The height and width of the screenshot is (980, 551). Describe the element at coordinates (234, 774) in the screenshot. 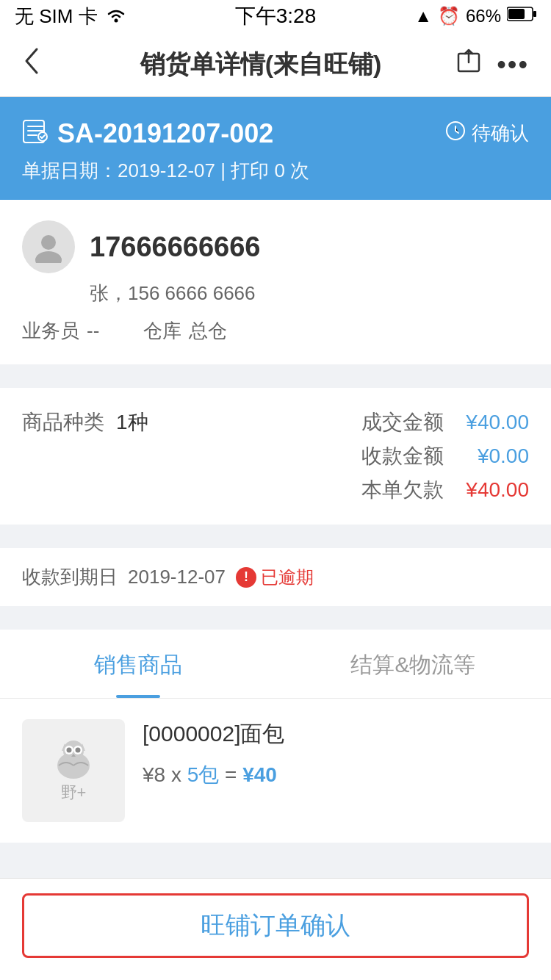

I see `equal-symbol: =` at that location.